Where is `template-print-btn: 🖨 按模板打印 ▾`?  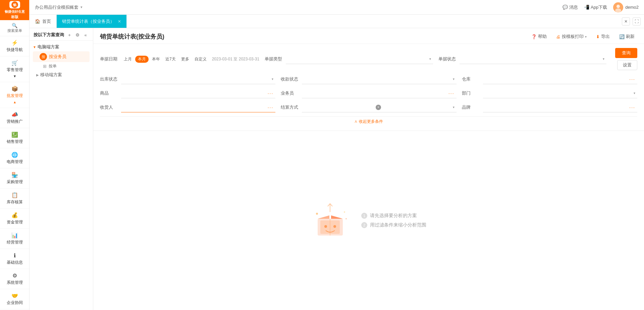
template-print-btn: 🖨 按模板打印 ▾ is located at coordinates (572, 37).